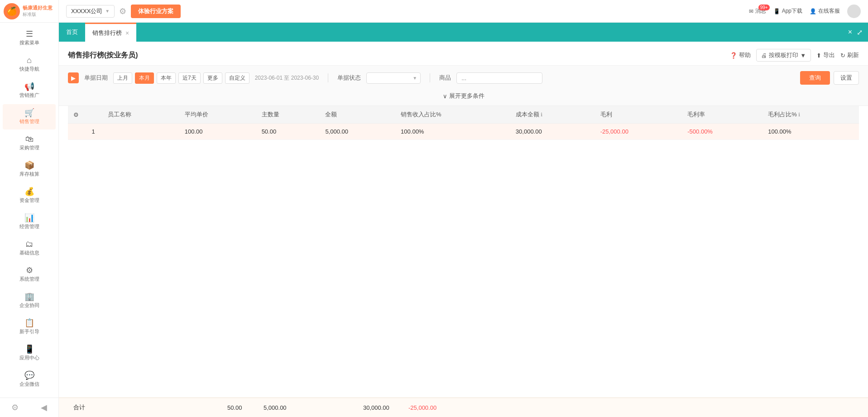  Describe the element at coordinates (72, 32) in the screenshot. I see `tab-home-label: 首页` at that location.